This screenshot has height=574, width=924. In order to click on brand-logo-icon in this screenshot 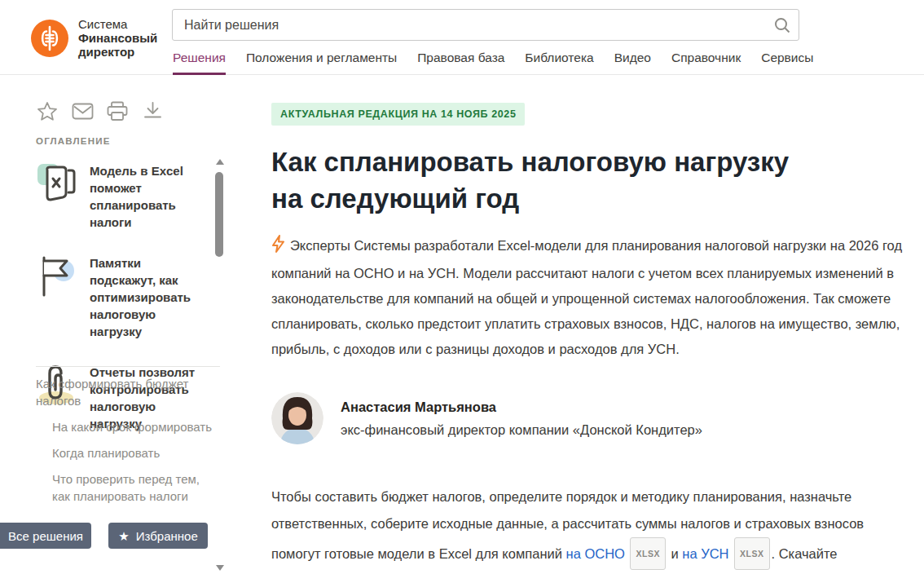, I will do `click(50, 38)`.